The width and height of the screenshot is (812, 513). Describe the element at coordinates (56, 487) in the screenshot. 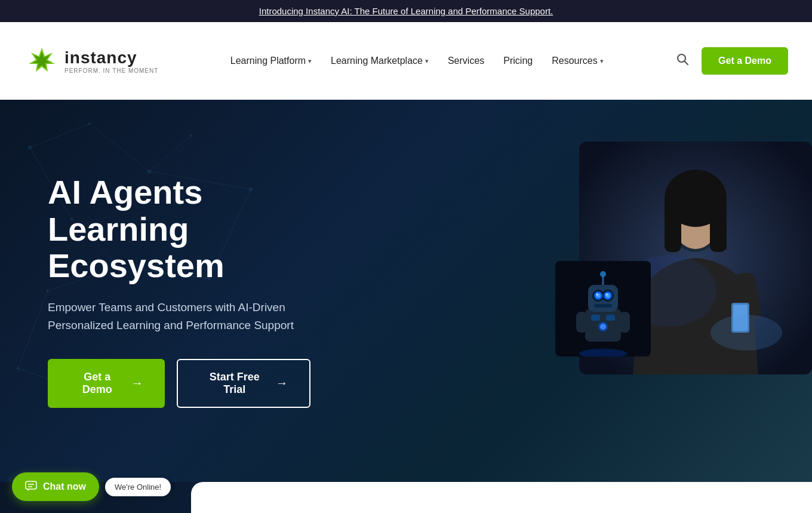

I see `chat-now-button: Chat now` at that location.